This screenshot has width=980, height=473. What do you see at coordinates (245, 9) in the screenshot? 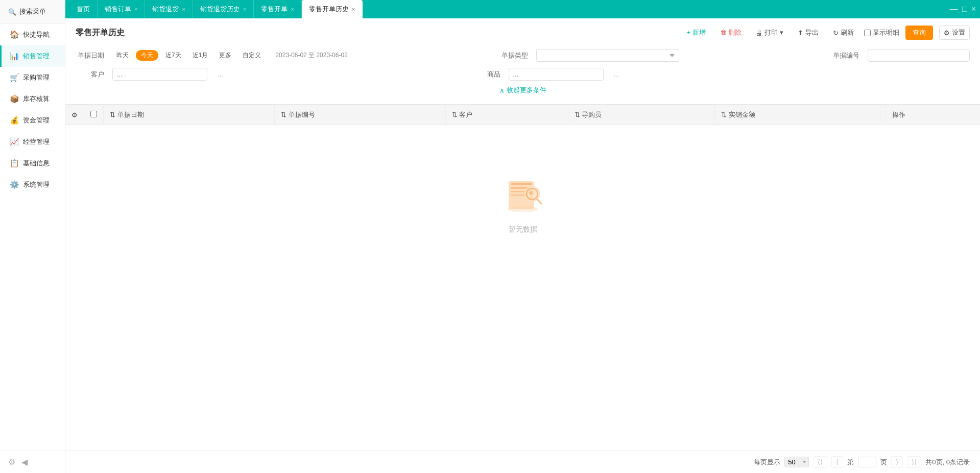
I see `tab-close-sales-return-history: ×` at bounding box center [245, 9].